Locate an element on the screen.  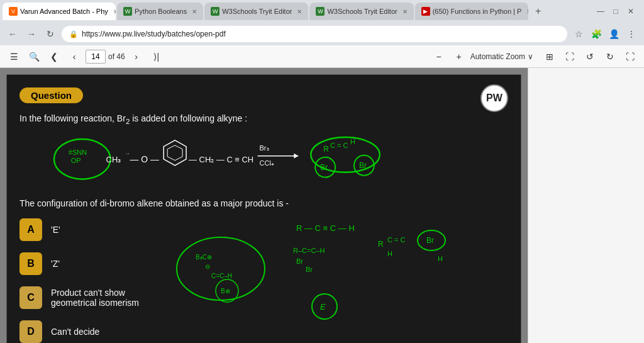
svg-text: C = C is located at coordinates (396, 240).